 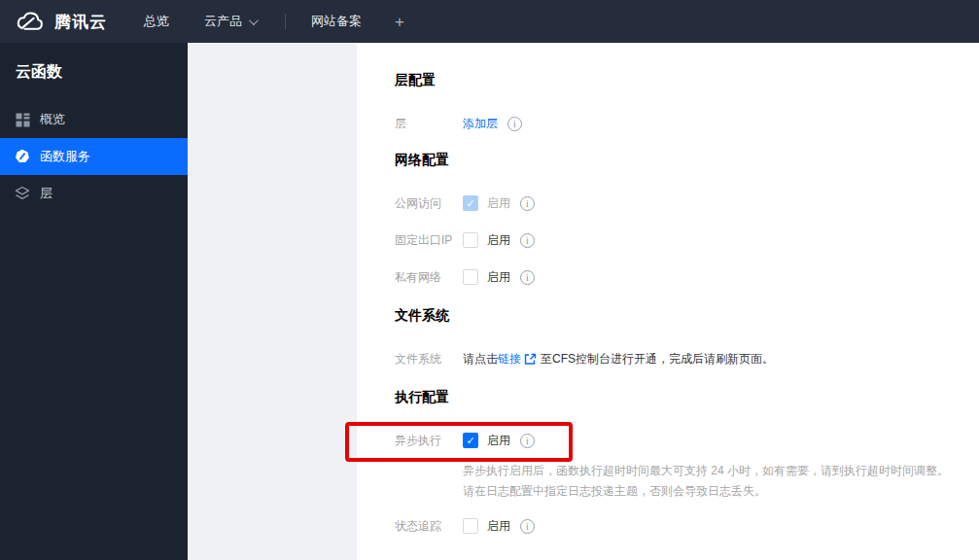 I want to click on vpc-checkbox, so click(x=471, y=277).